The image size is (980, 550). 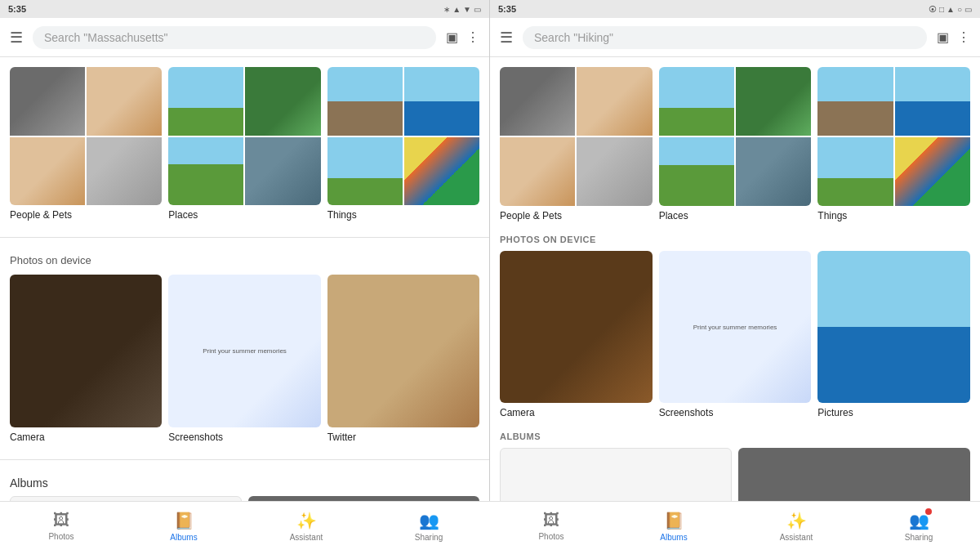 I want to click on right-photos-on-device-header: PHOTOS ON DEVICE, so click(x=735, y=238).